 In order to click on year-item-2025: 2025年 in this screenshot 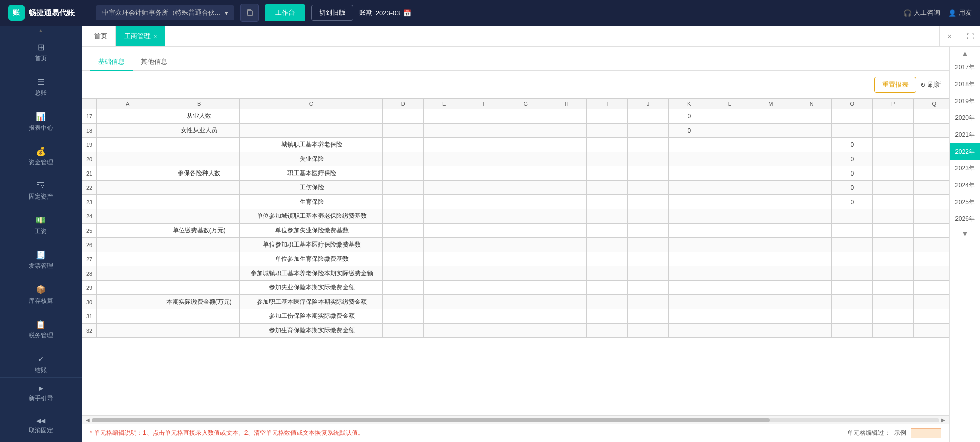, I will do `click(965, 202)`.